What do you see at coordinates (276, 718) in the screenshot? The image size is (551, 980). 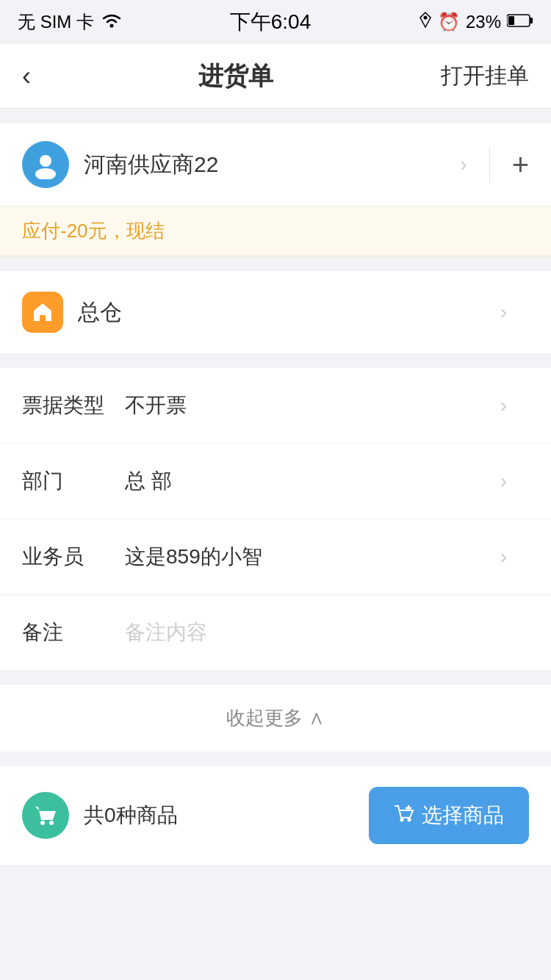 I see `collapse-button: 收起更多 ∧` at bounding box center [276, 718].